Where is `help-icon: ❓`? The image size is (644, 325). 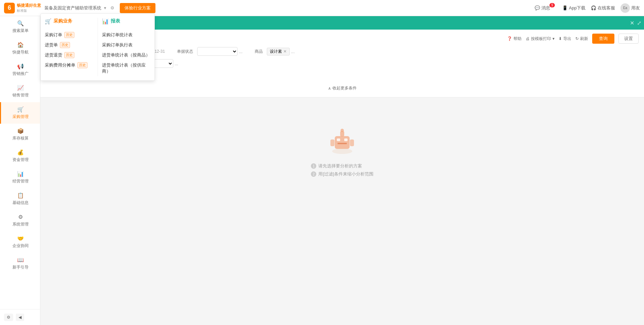
help-icon: ❓ is located at coordinates (509, 39).